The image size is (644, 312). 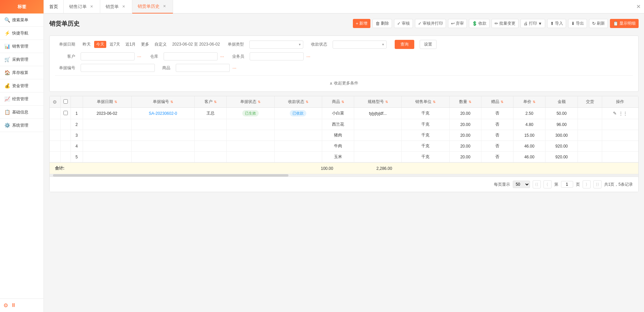 I want to click on row2-actions, so click(x=620, y=125).